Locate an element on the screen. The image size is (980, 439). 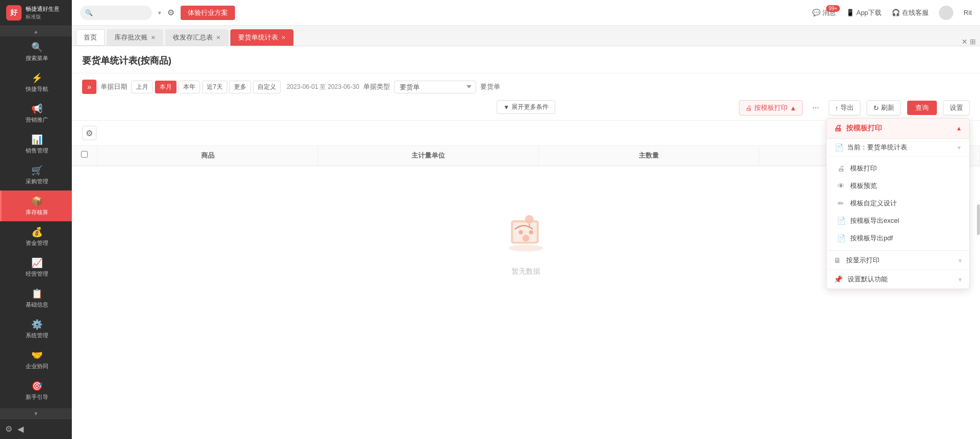
tab-home: 首页 is located at coordinates (90, 37).